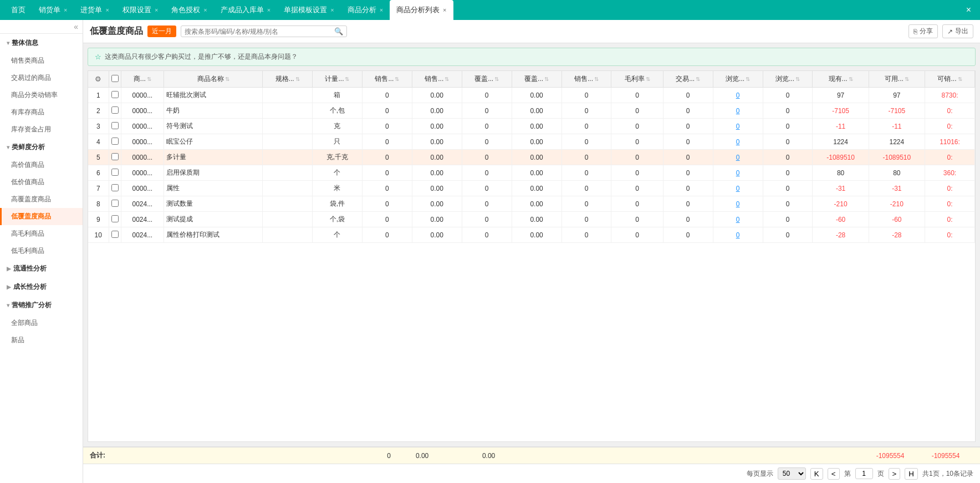 The height and width of the screenshot is (483, 980). I want to click on col-stock1: 现有...⇅, so click(840, 79).